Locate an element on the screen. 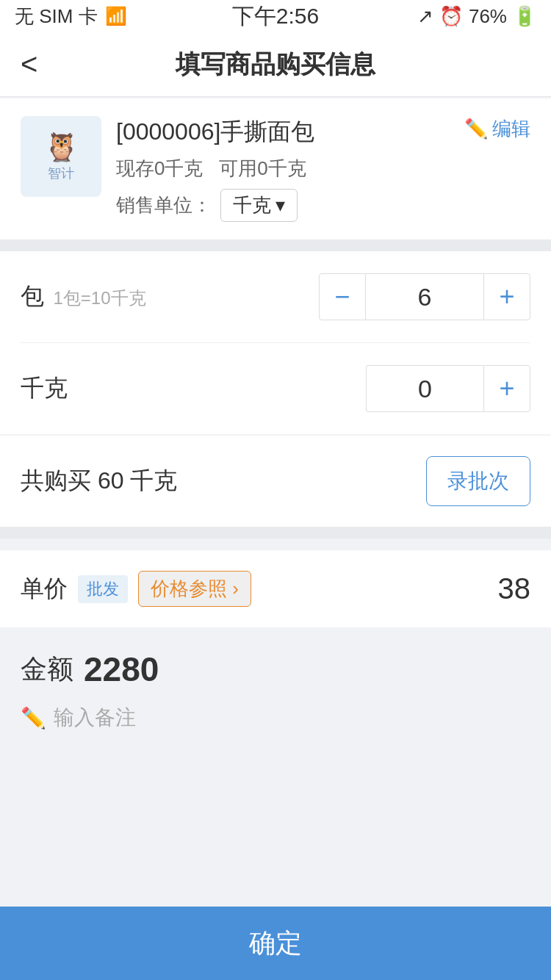  status-left: 无 SIM 卡 📶 is located at coordinates (71, 16).